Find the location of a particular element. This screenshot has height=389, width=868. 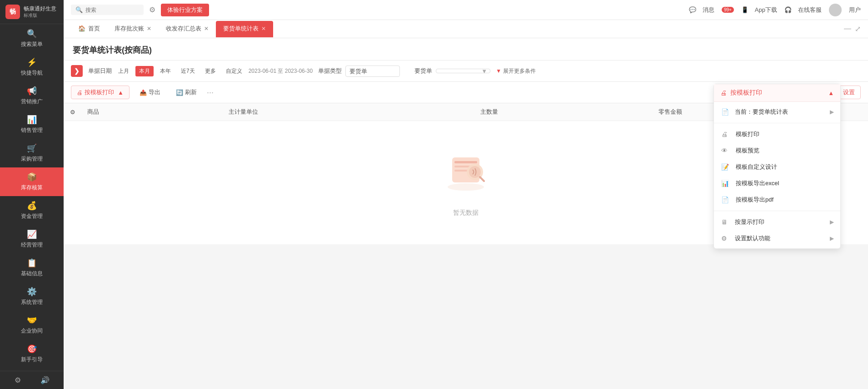

date-btn-last7: 近7天 is located at coordinates (188, 71).